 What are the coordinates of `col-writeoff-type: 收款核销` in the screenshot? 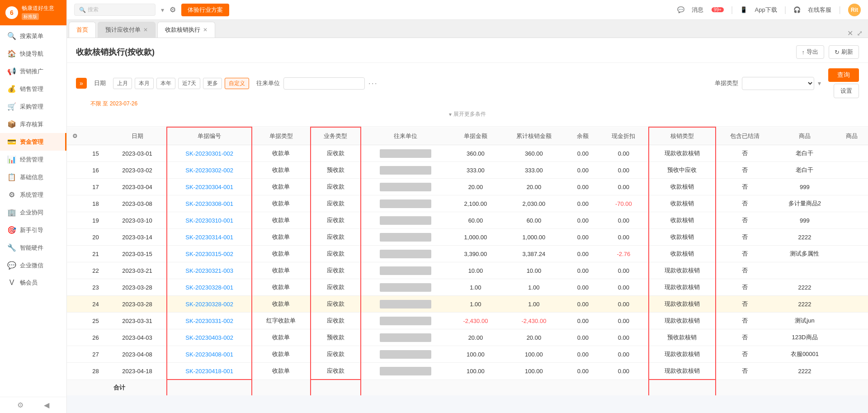 It's located at (682, 221).